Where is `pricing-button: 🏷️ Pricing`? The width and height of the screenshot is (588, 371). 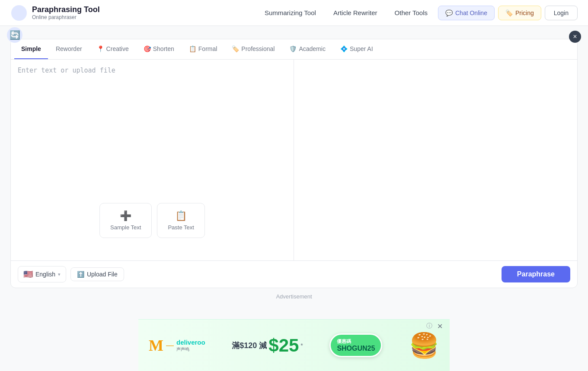 pricing-button: 🏷️ Pricing is located at coordinates (520, 13).